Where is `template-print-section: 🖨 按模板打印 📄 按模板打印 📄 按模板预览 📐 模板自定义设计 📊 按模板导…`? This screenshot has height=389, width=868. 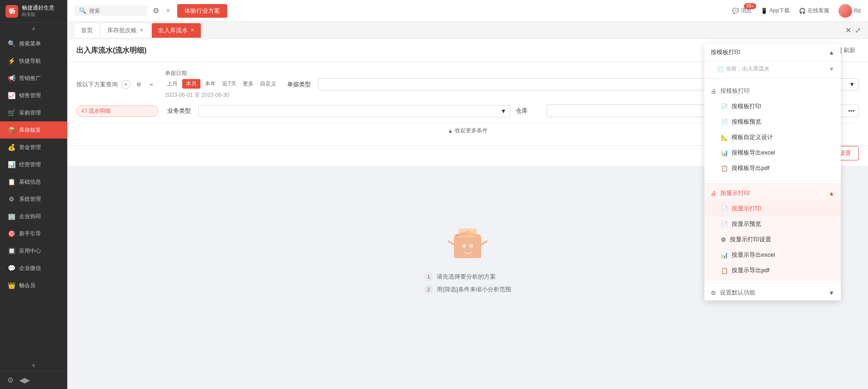
template-print-section: 🖨 按模板打印 📄 按模板打印 📄 按模板预览 📐 模板自定义设计 📊 按模板导… is located at coordinates (773, 130).